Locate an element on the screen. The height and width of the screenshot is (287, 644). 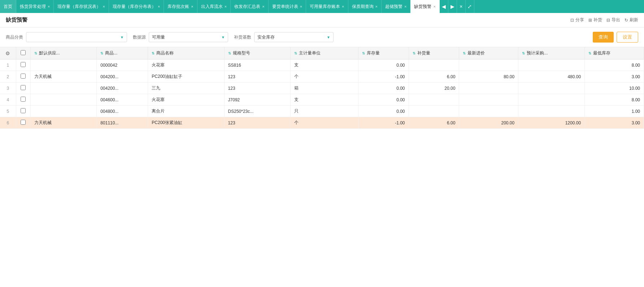
th-stock-qty: ⇅库存量 is located at coordinates (383, 53).